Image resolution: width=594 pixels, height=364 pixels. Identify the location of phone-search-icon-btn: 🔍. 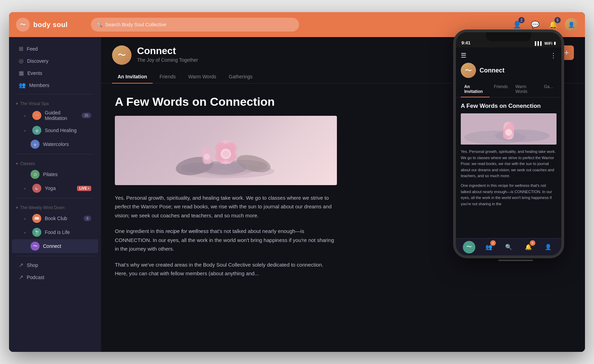
(509, 247).